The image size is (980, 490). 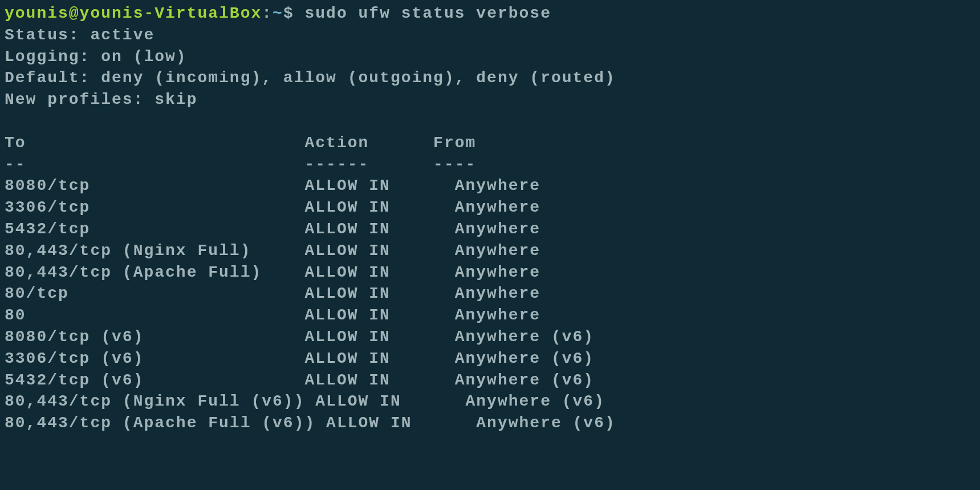 I want to click on prompt-path: ~, so click(x=278, y=14).